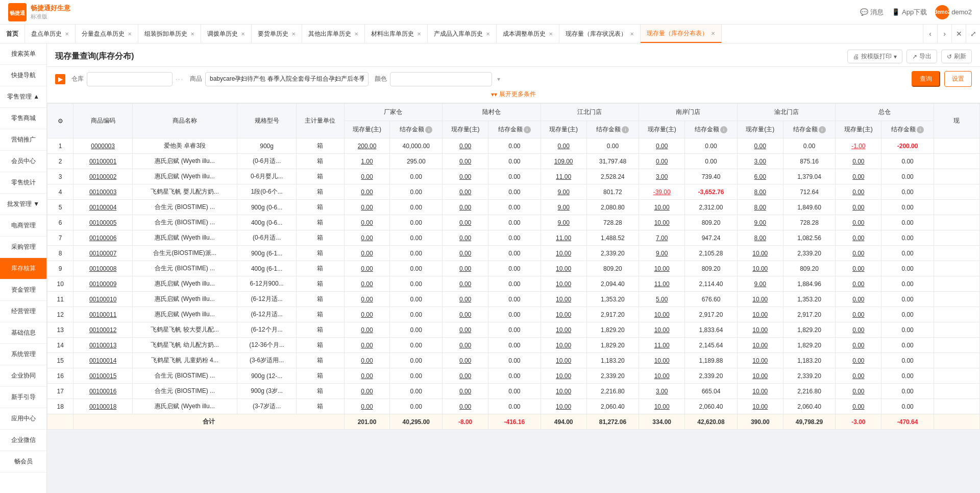 This screenshot has width=980, height=493. I want to click on table-row: 300100002惠氏启赋 (Wyeth illu...0-6月婴儿...箱0.…, so click(513, 177).